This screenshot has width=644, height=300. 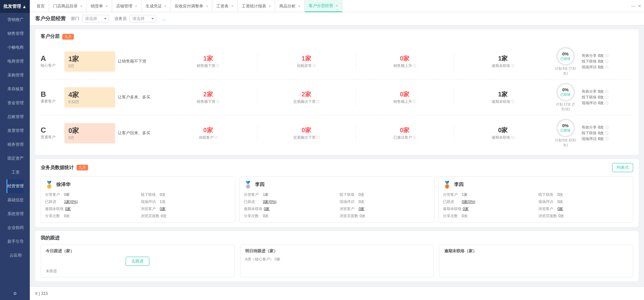 What do you see at coordinates (90, 209) in the screenshot?
I see `sales-stat-0-4: 逾期未联络0家` at bounding box center [90, 209].